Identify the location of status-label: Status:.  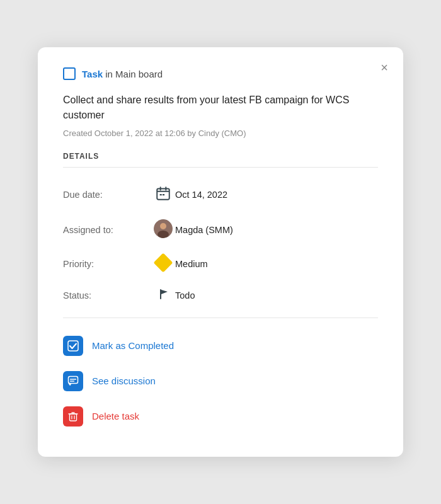
(107, 295).